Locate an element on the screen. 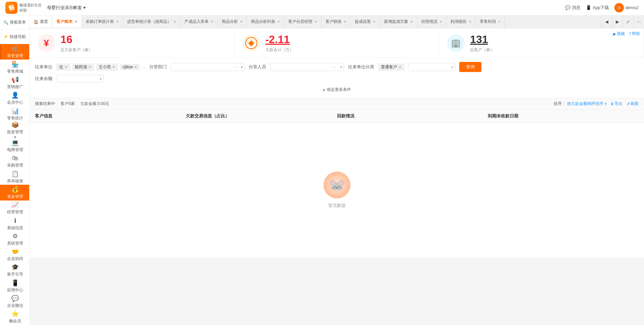  tab-operation-status: 经营情况 ✕ is located at coordinates (432, 22).